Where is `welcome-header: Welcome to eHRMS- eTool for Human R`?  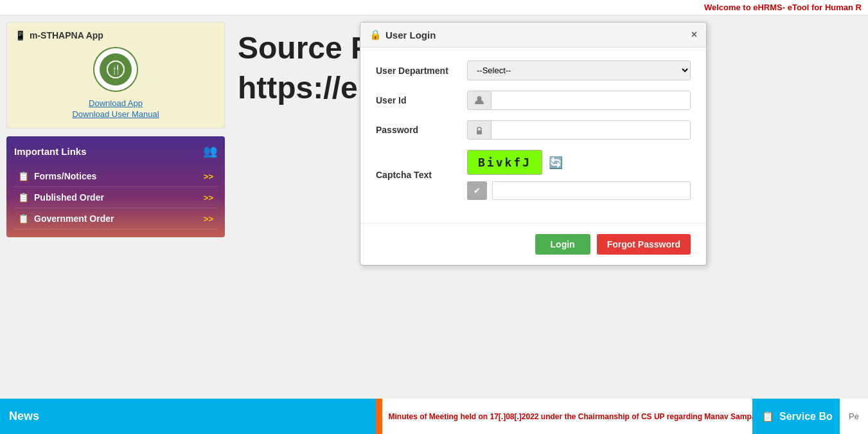 welcome-header: Welcome to eHRMS- eTool for Human R is located at coordinates (434, 8).